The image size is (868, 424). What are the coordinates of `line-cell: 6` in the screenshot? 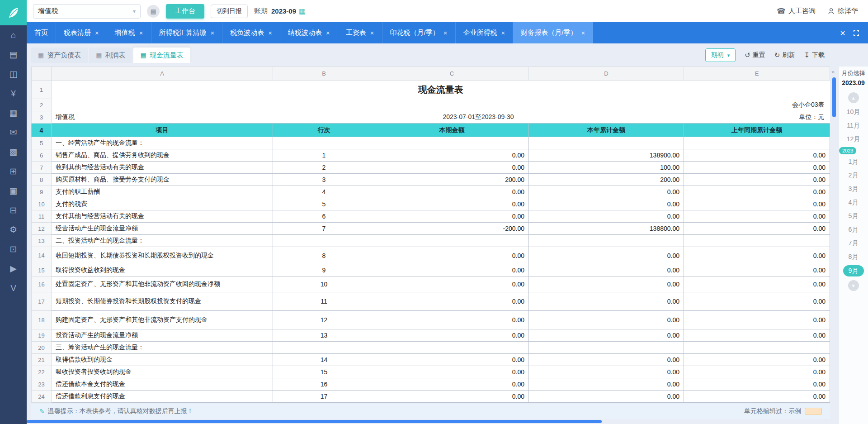 It's located at (324, 216).